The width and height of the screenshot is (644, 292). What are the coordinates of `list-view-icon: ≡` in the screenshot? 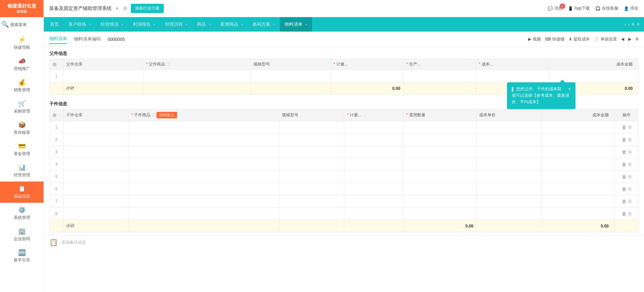 It's located at (637, 39).